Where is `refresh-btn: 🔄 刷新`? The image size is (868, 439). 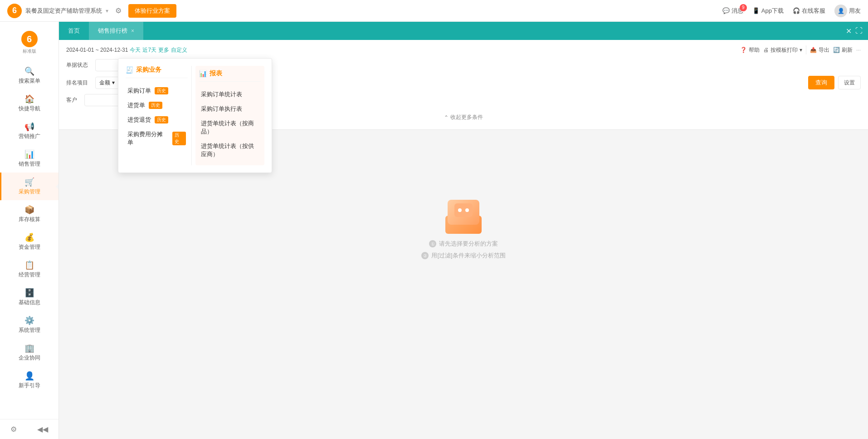
refresh-btn: 🔄 刷新 is located at coordinates (843, 50).